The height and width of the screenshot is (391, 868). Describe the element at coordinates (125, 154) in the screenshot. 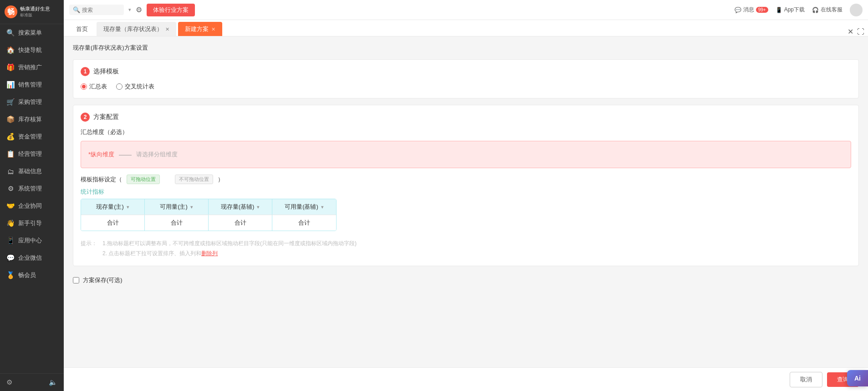

I see `dim-arrow: ——` at that location.